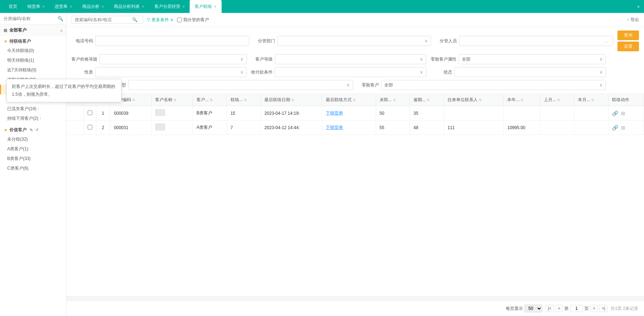 Image resolution: width=644 pixels, height=316 pixels. What do you see at coordinates (532, 59) in the screenshot?
I see `retail-attr-select: 全部 ∨` at bounding box center [532, 59].